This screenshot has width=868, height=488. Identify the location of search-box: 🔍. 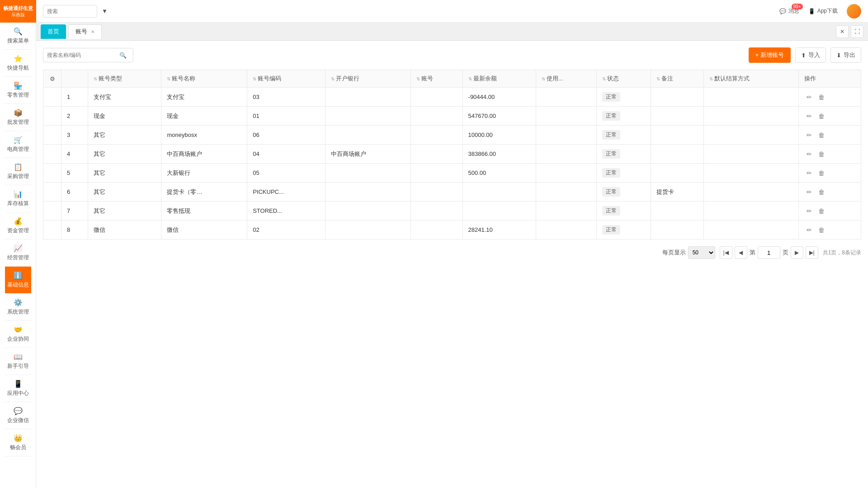
(88, 55).